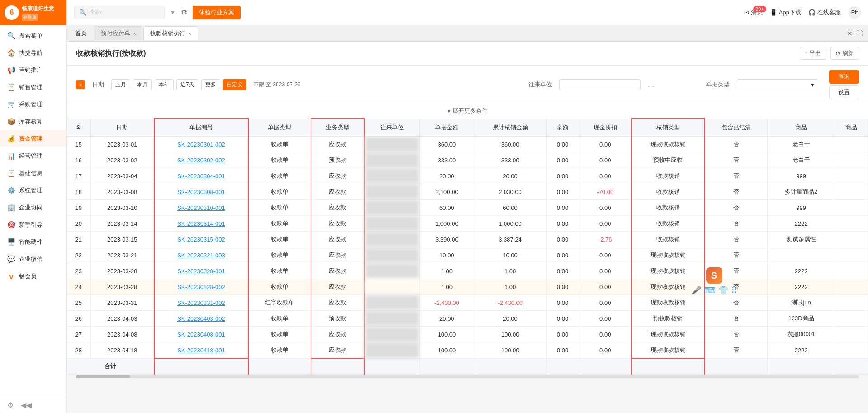  What do you see at coordinates (79, 128) in the screenshot?
I see `col-header-settings: ⚙` at bounding box center [79, 128].